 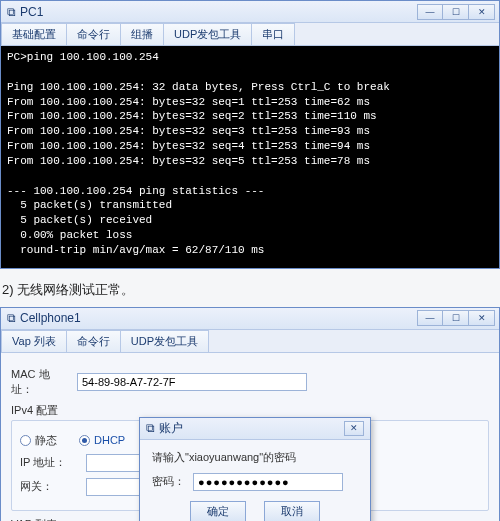 What do you see at coordinates (40, 382) in the screenshot?
I see `mac-label: MAC 地址：` at bounding box center [40, 382].